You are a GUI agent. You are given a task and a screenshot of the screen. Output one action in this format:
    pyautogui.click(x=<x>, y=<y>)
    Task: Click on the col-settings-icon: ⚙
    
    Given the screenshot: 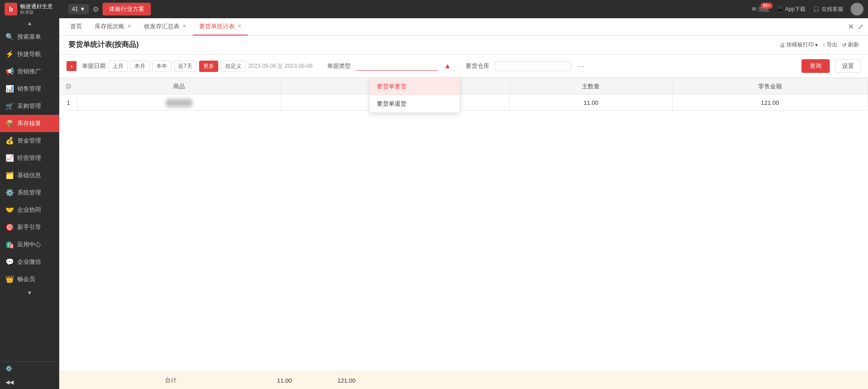 What is the action you would take?
    pyautogui.click(x=68, y=87)
    